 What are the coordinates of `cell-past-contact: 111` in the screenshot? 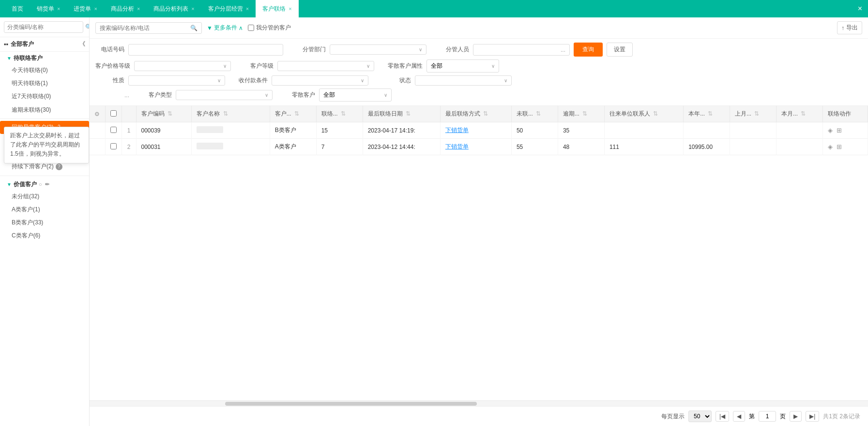 It's located at (644, 147).